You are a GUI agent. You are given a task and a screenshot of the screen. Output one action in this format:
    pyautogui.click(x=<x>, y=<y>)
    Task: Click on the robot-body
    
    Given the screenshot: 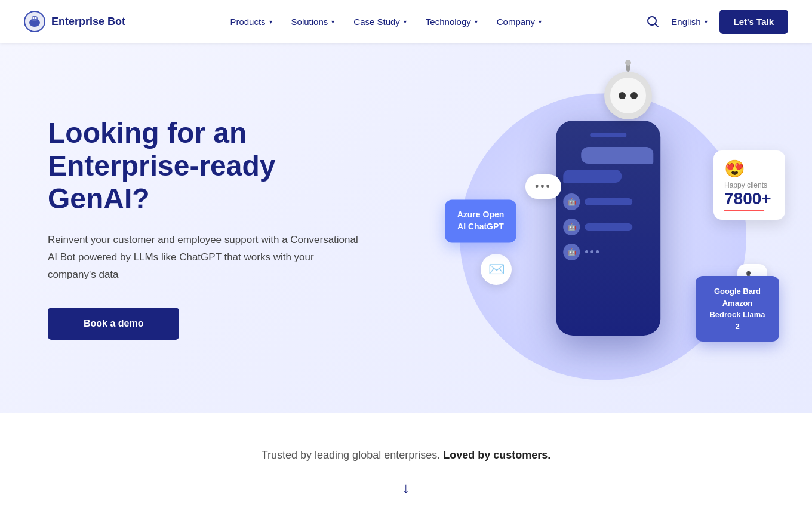 What is the action you would take?
    pyautogui.click(x=628, y=96)
    